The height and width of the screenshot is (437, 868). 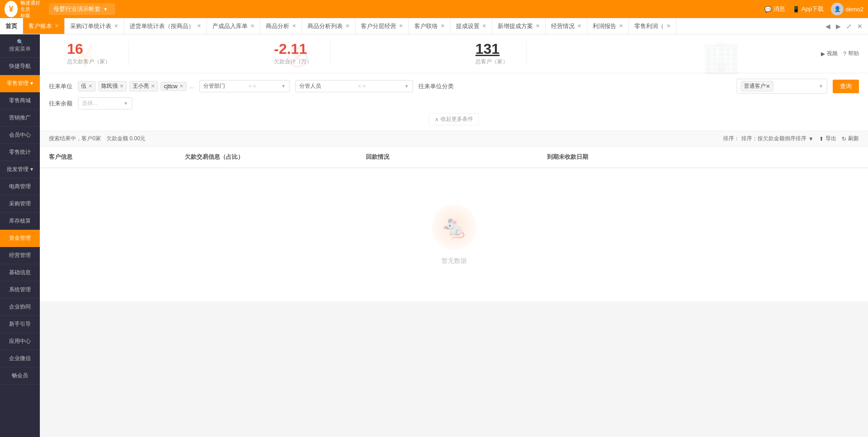 I want to click on workspace-selector: 母婴行业演示帐套 ▼, so click(x=82, y=9).